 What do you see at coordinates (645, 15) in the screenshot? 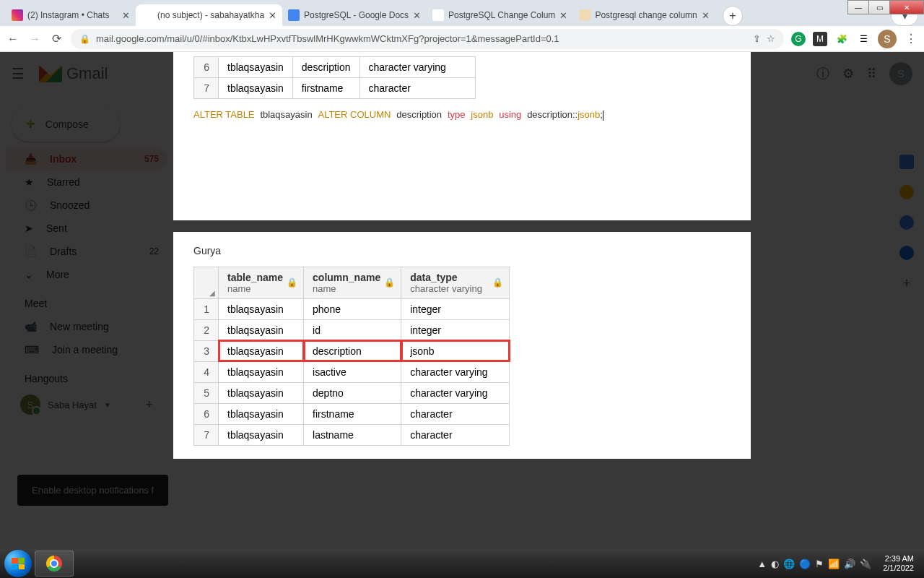
I see `tab-title: Postgresql change column` at bounding box center [645, 15].